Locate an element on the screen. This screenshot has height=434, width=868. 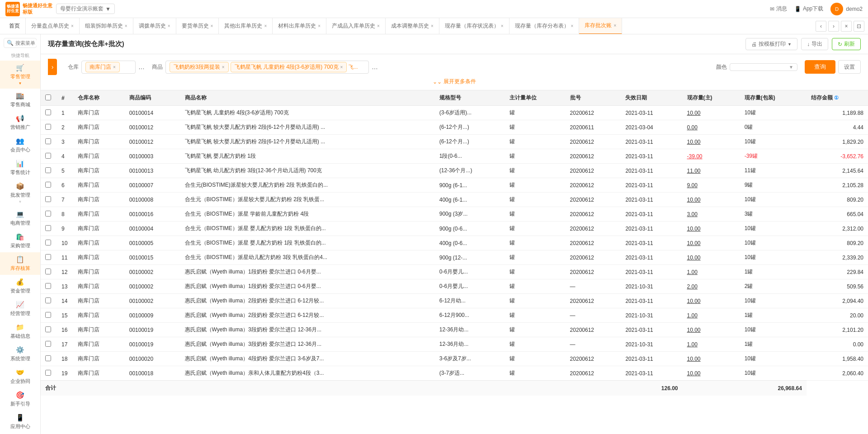
sidebar-item-operations: 📈 经营管理 is located at coordinates (20, 309).